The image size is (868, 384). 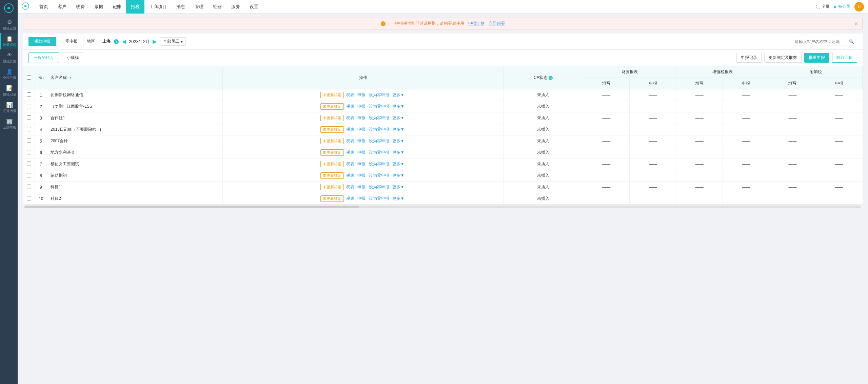 What do you see at coordinates (192, 207) in the screenshot?
I see `scroll-thumb` at bounding box center [192, 207].